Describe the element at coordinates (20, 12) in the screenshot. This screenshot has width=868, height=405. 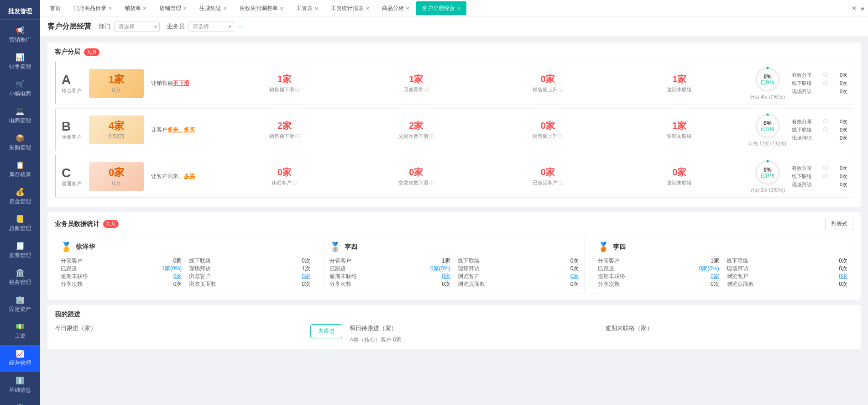
I see `sidebar-logo: 批发管理` at that location.